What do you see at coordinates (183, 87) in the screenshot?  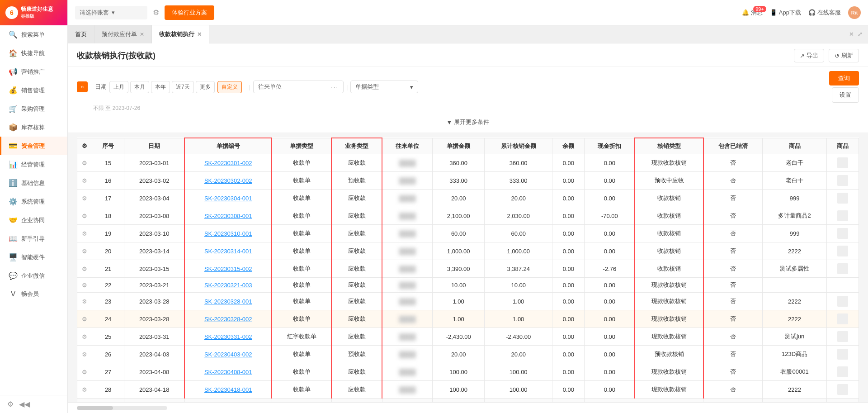 I see `date-btn-近7天: 近7天` at bounding box center [183, 87].